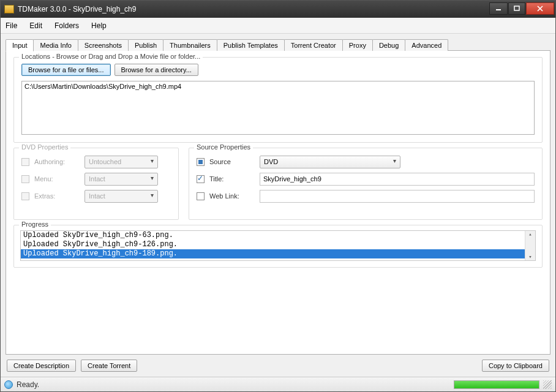  I want to click on menu-label: Menu:, so click(57, 179).